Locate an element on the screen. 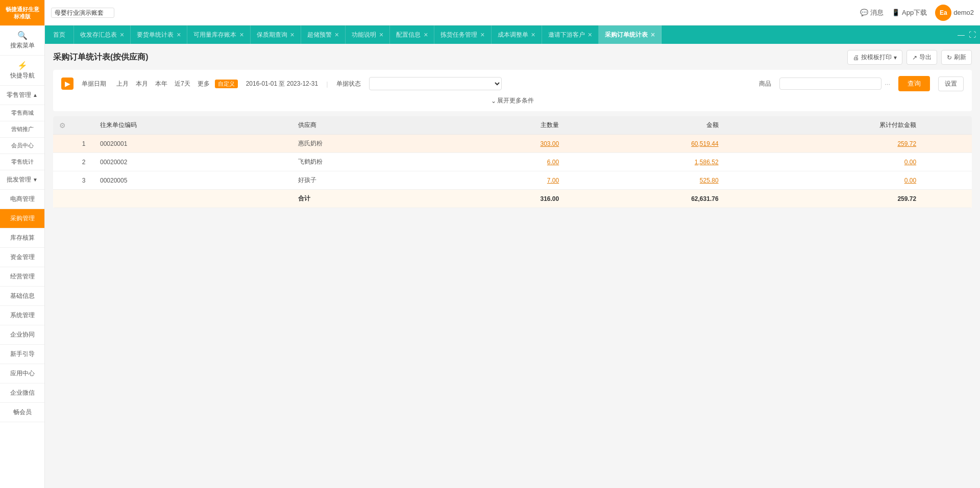  row-qty-cell: 7.00 is located at coordinates (502, 181).